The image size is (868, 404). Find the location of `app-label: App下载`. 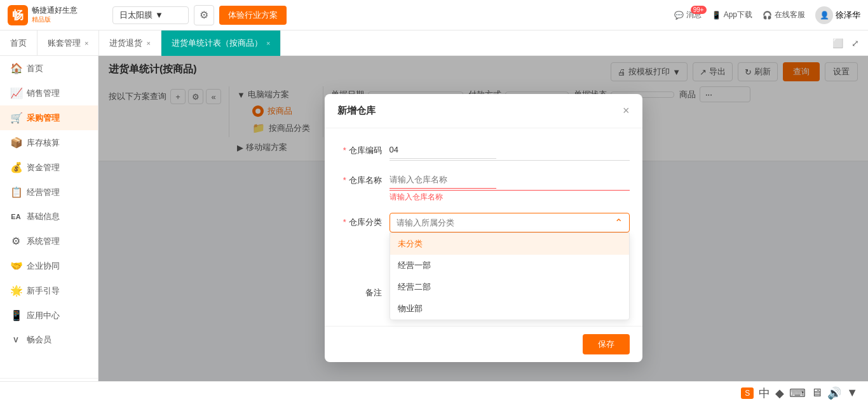

app-label: App下载 is located at coordinates (738, 15).